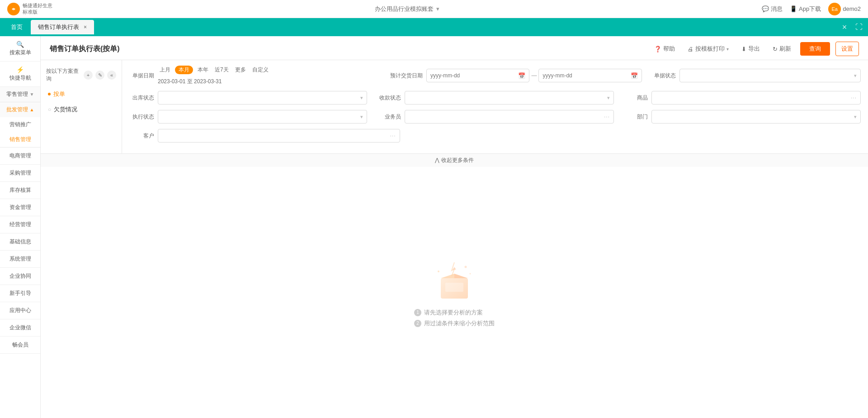 This screenshot has height=418, width=868. I want to click on filter-row-4: 客户 ···, so click(495, 136).